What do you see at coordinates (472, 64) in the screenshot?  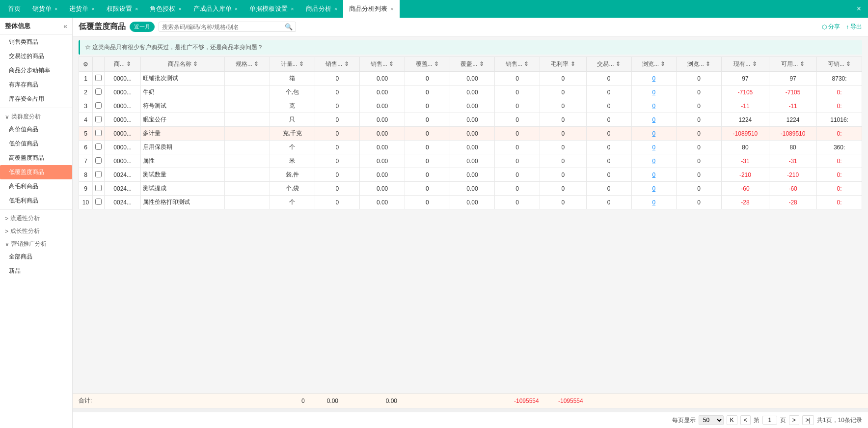 I see `col-cover2: 覆盖... ⇕` at bounding box center [472, 64].